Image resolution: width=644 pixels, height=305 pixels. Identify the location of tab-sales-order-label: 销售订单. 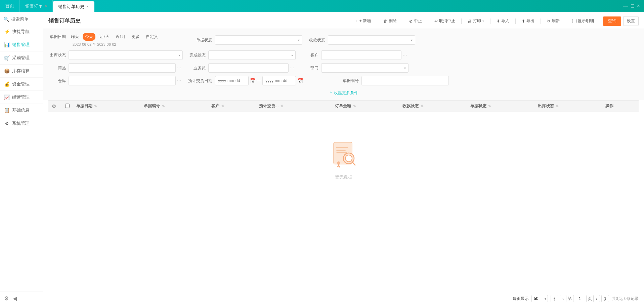
(34, 6).